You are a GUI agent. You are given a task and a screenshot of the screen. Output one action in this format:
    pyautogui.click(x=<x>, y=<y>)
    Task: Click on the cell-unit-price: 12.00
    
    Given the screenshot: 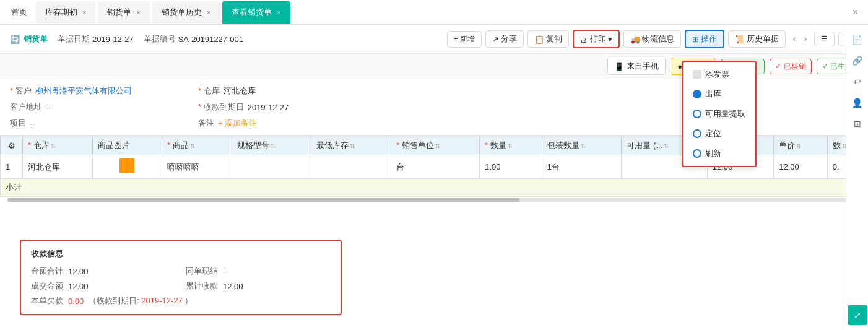 What is the action you would take?
    pyautogui.click(x=801, y=167)
    